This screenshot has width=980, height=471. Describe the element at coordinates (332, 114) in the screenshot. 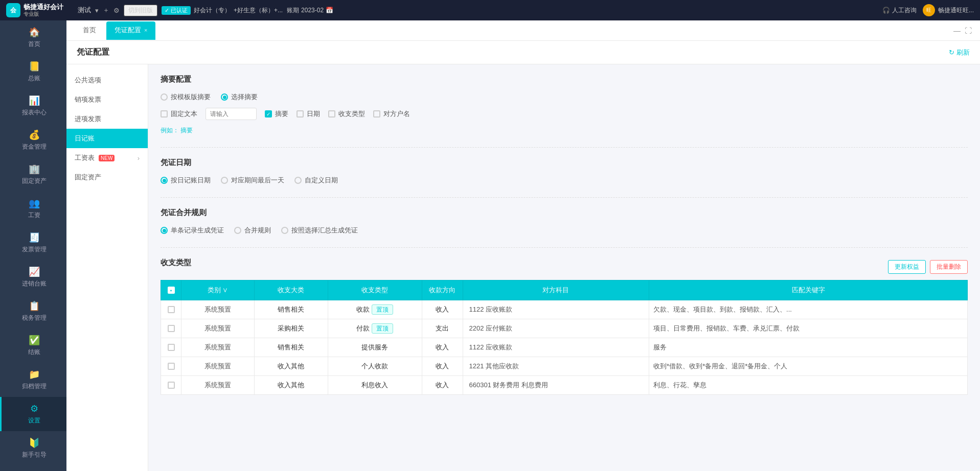

I see `checkbox-box-payment` at that location.